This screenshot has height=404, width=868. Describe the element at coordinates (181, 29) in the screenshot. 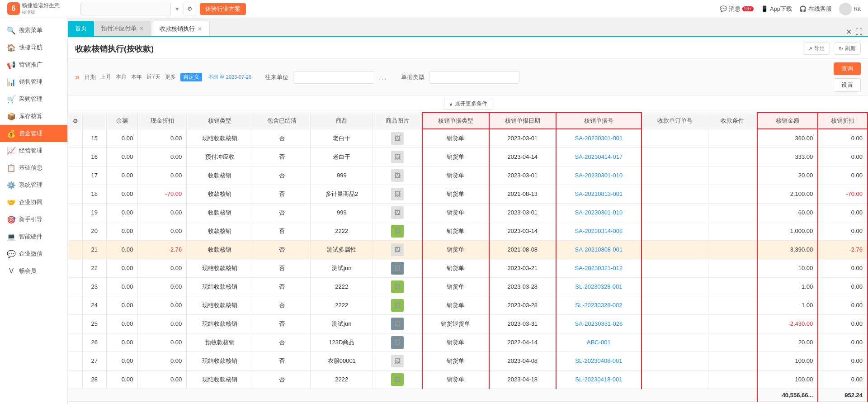

I see `tab-collect-verify: 收款核销执行 ✕` at that location.